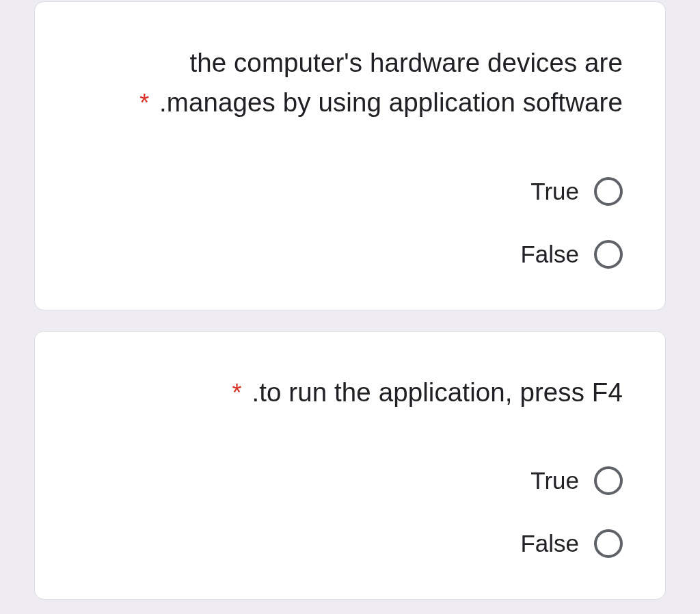  Describe the element at coordinates (350, 392) in the screenshot. I see `question-title-2: to run the application, press F4. *` at that location.